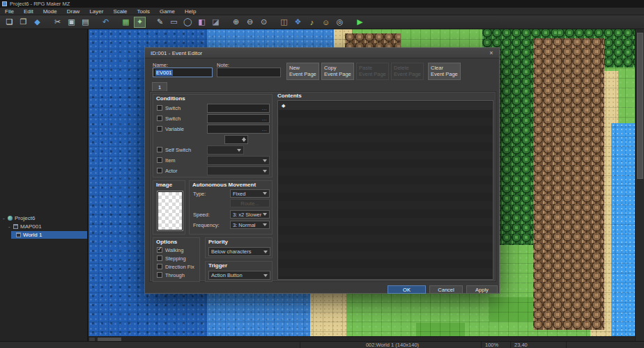 This screenshot has height=348, width=644. I want to click on route-button: Route..., so click(250, 203).